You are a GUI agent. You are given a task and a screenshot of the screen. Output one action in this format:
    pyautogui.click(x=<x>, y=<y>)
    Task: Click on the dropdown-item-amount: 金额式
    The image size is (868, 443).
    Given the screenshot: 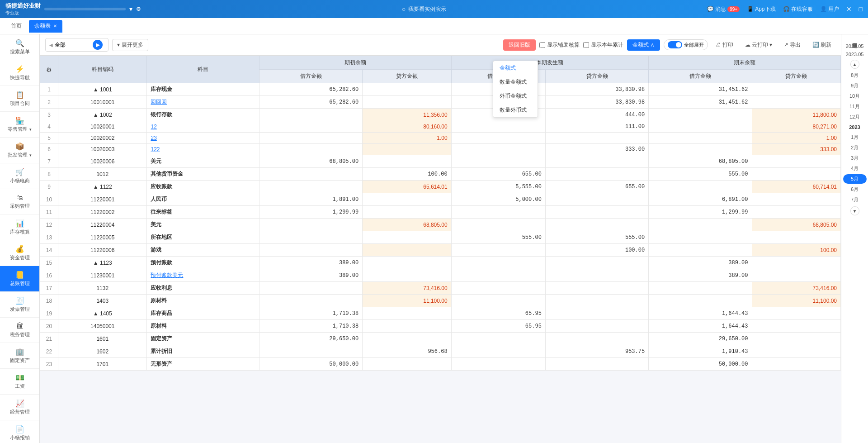 What is the action you would take?
    pyautogui.click(x=515, y=68)
    